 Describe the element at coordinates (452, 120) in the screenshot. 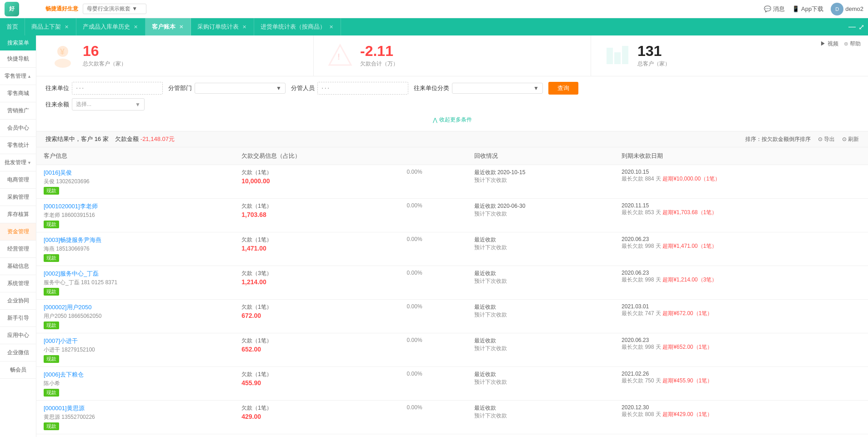

I see `filter-collapse-btn: ⋀ 收起更多条件` at that location.